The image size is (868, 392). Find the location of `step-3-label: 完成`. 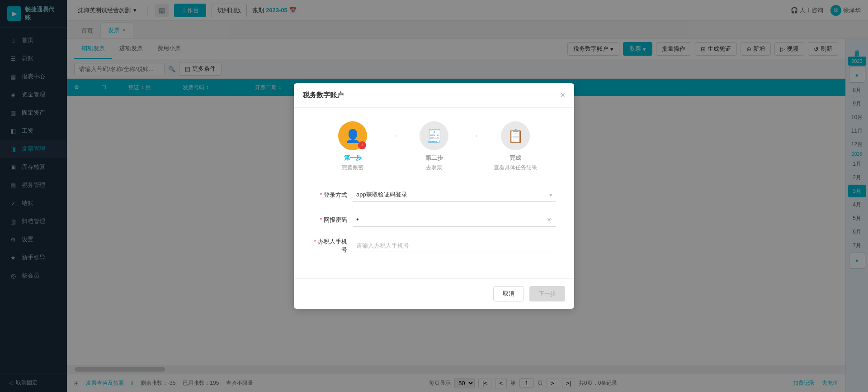

step-3-label: 完成 is located at coordinates (515, 158).